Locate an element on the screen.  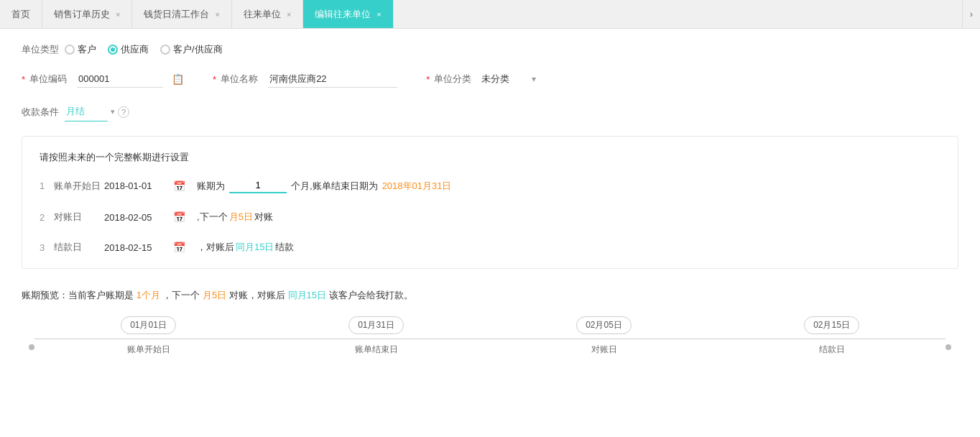
unit-code-label: 单位编码 is located at coordinates (48, 79).